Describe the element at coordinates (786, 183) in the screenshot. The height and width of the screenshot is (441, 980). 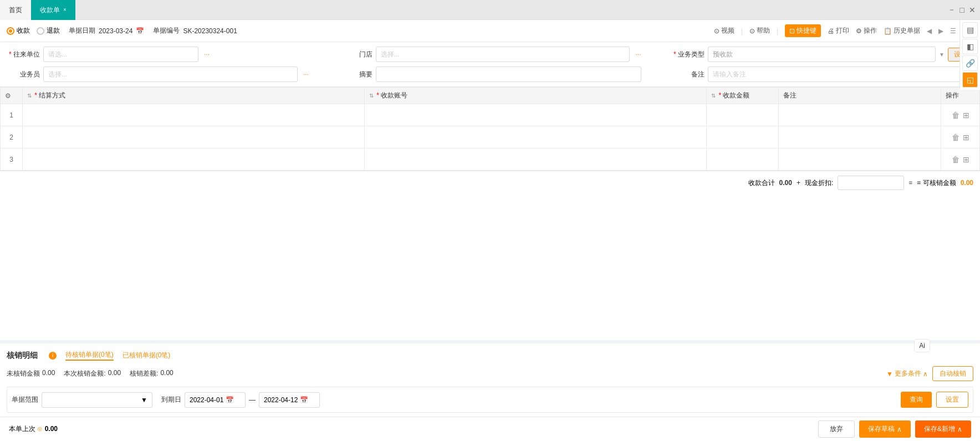
I see `total-value: 0.00` at that location.